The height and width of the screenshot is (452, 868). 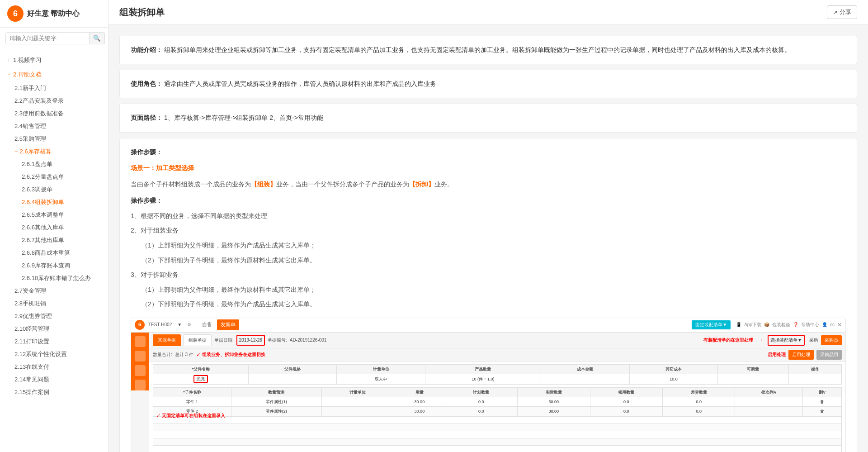 I want to click on parent-name-1: 光亮, so click(x=201, y=379).